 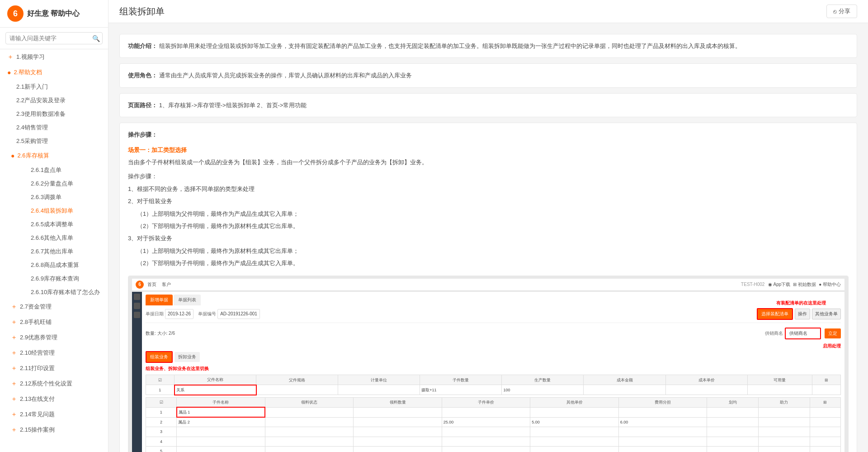 What do you see at coordinates (221, 412) in the screenshot?
I see `ss-red-cell-b1: 属品 1` at bounding box center [221, 412].